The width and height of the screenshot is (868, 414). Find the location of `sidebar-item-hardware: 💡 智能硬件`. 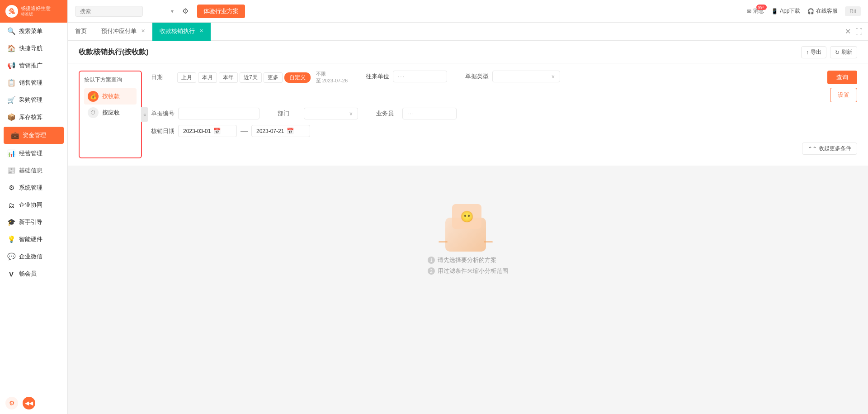

sidebar-item-hardware: 💡 智能硬件 is located at coordinates (33, 239).